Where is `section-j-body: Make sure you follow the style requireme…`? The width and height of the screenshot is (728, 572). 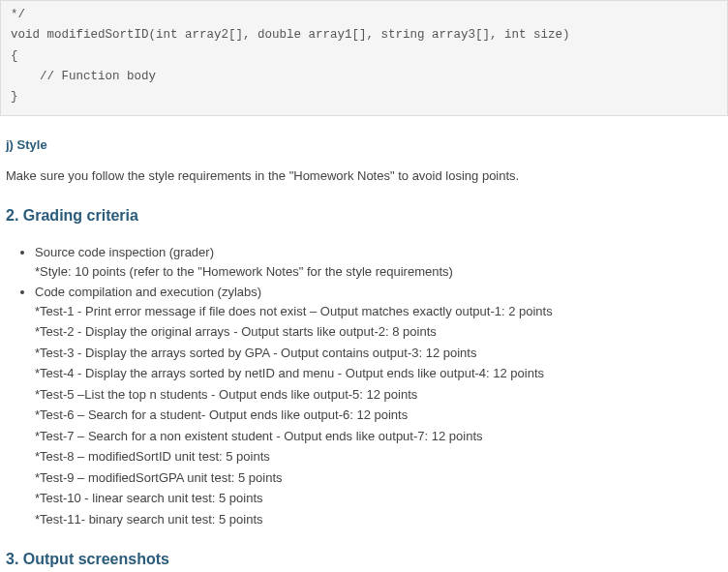 section-j-body: Make sure you follow the style requireme… is located at coordinates (367, 176).